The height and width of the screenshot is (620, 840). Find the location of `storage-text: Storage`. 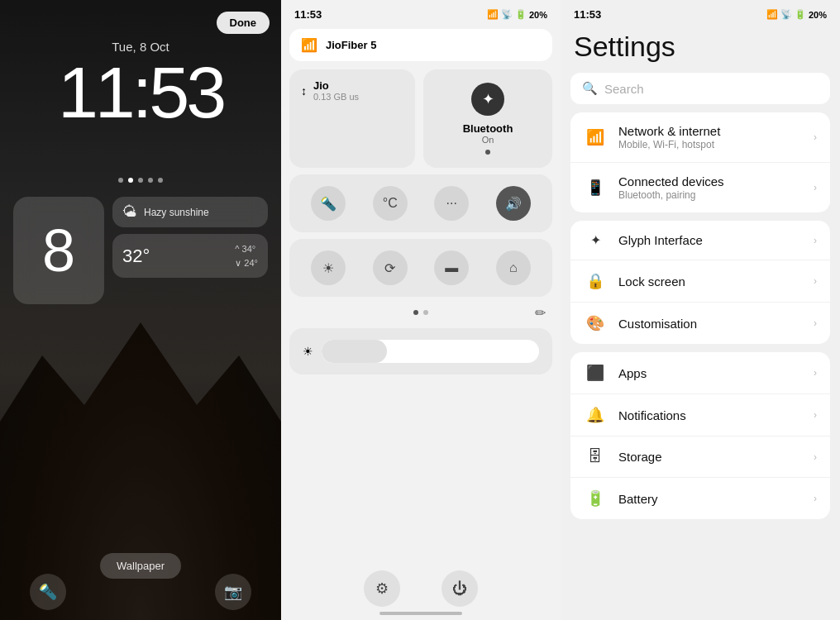

storage-text: Storage is located at coordinates (710, 456).